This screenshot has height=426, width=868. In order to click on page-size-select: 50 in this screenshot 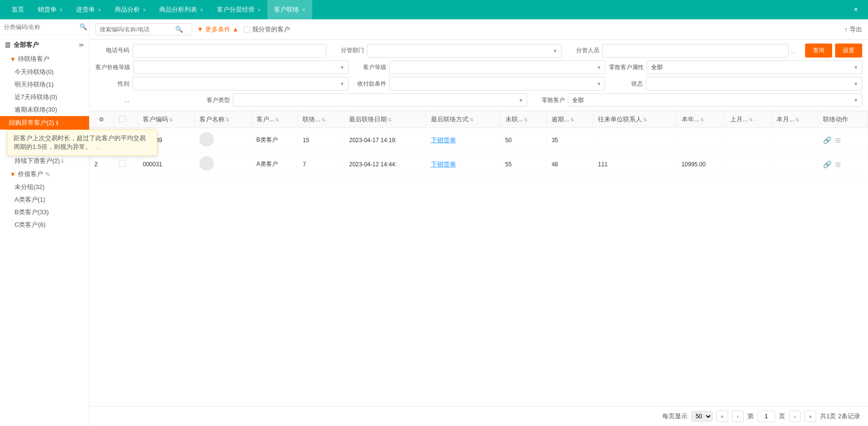, I will do `click(702, 416)`.